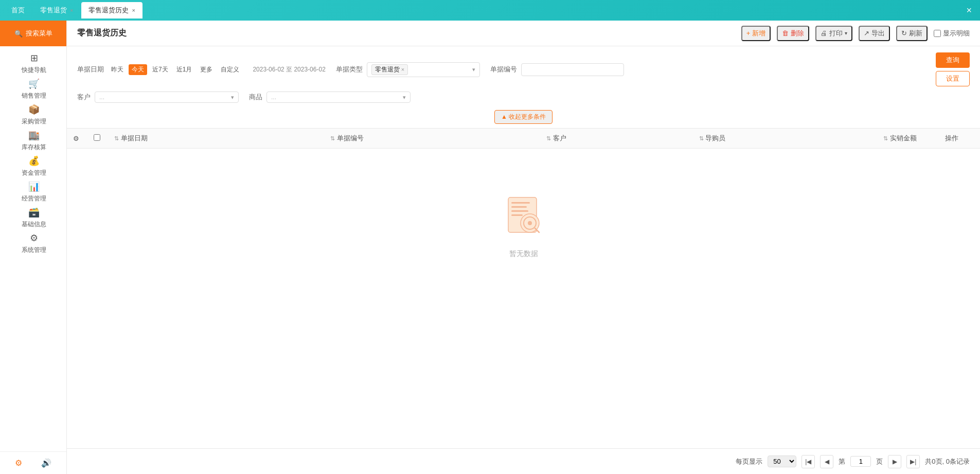  What do you see at coordinates (573, 70) in the screenshot?
I see `docno-input` at bounding box center [573, 70].